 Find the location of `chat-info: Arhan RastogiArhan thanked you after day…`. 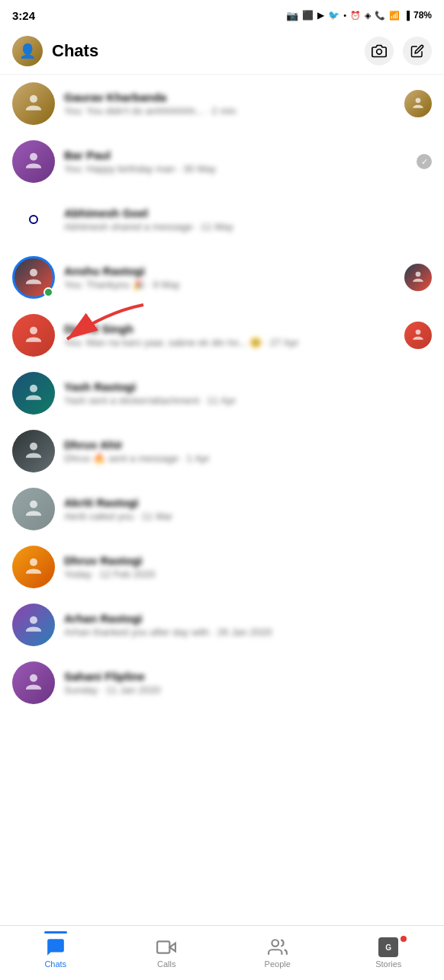

chat-info: Arhan RastogiArhan thanked you after day… is located at coordinates (245, 625).